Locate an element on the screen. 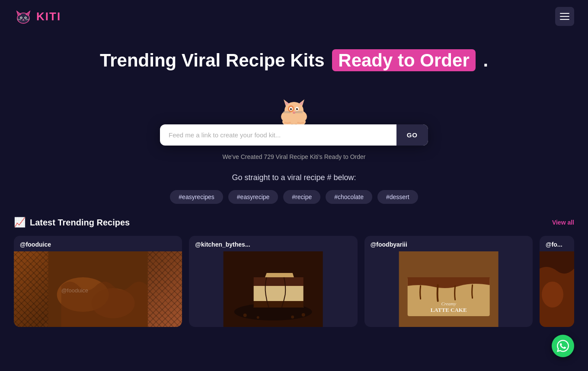  trending-header: 📈 Latest Trending Recipes View all is located at coordinates (294, 222).